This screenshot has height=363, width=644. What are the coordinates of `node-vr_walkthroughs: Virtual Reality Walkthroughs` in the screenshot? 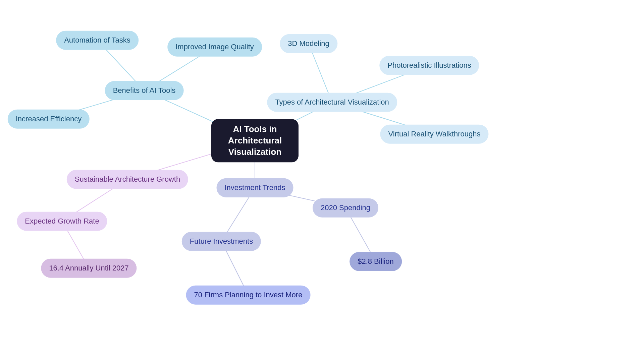 It's located at (434, 134).